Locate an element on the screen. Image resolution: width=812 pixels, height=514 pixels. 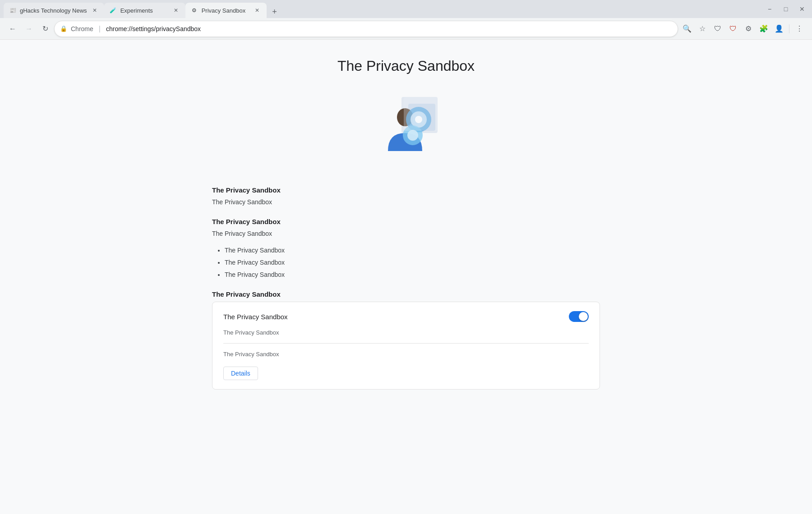
tab-experiments-close: ✕ is located at coordinates (176, 10).